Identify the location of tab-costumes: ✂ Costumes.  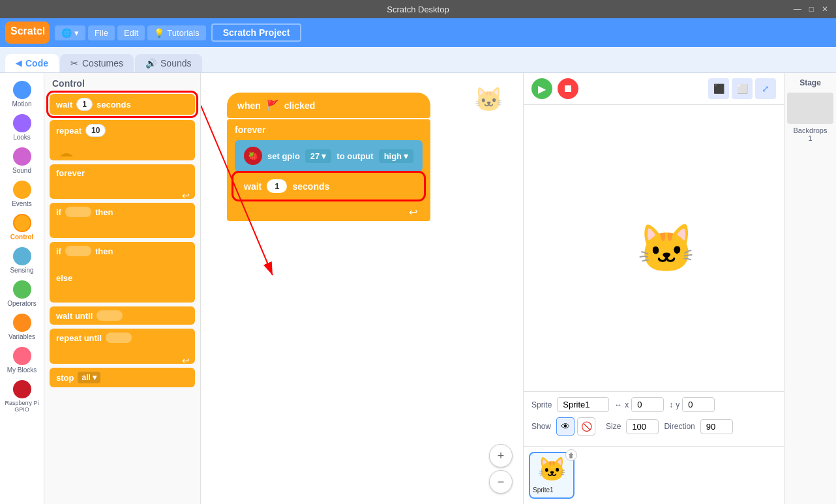
(97, 63).